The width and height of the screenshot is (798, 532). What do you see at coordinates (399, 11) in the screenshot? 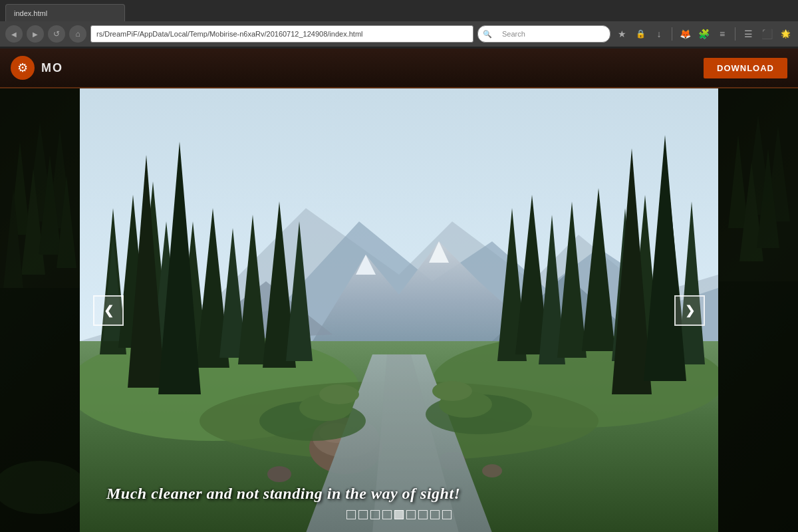
I see `browser-tabs: index.html` at bounding box center [399, 11].